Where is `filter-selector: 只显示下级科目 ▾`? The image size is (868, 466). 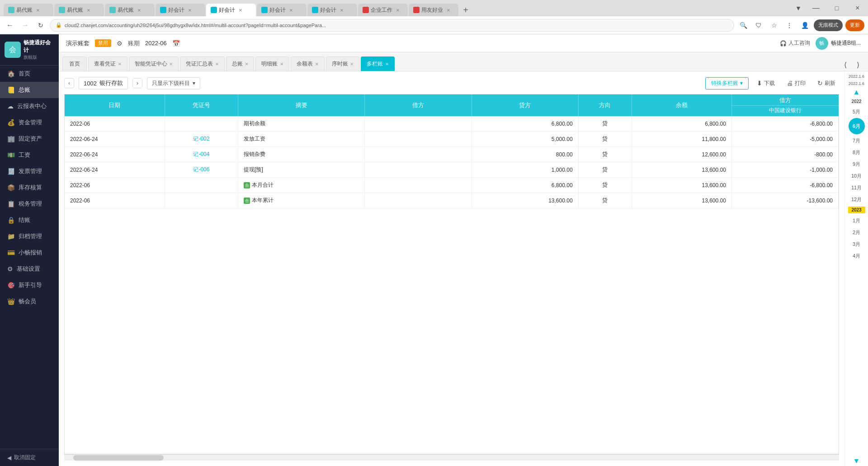
filter-selector: 只显示下级科目 ▾ is located at coordinates (174, 83).